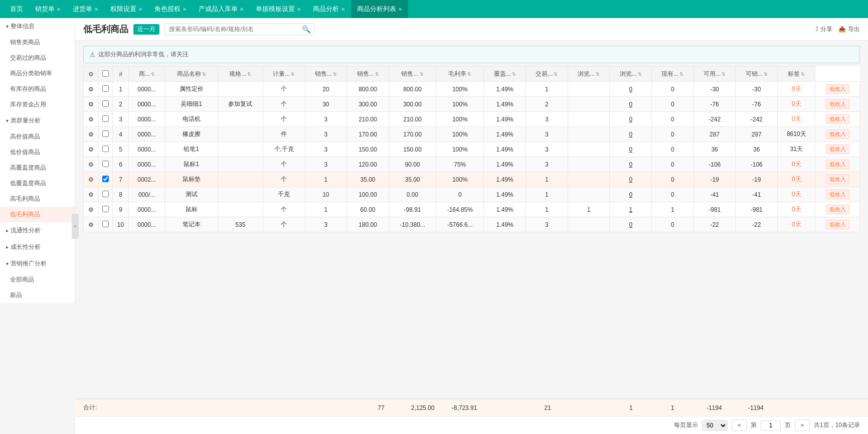 Image resolution: width=868 pixels, height=434 pixels. Describe the element at coordinates (106, 74) in the screenshot. I see `col-check-all` at that location.